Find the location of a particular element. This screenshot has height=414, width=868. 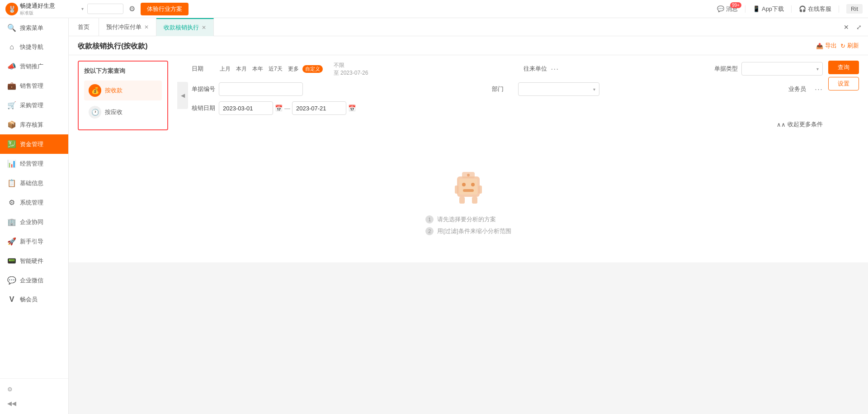

date-this-month-btn: 本月 is located at coordinates (241, 69).